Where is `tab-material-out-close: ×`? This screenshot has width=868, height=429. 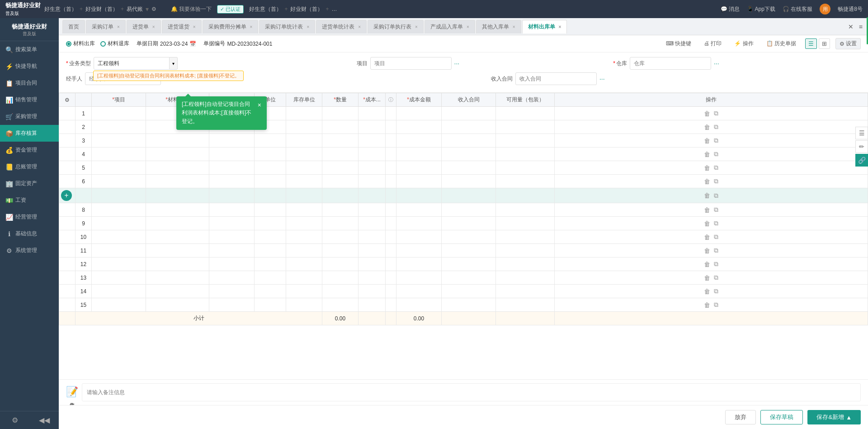 tab-material-out-close: × is located at coordinates (560, 27).